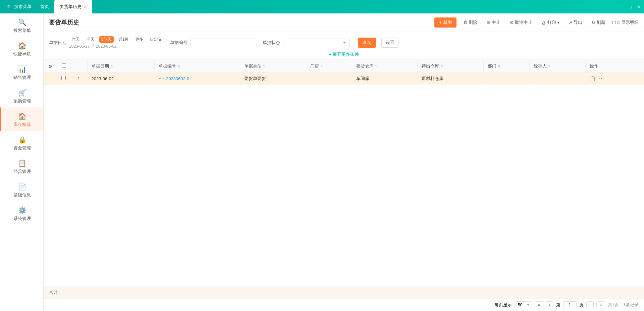  What do you see at coordinates (344, 54) in the screenshot?
I see `expand-more-btn: ▾ 展开更多条件` at bounding box center [344, 54].